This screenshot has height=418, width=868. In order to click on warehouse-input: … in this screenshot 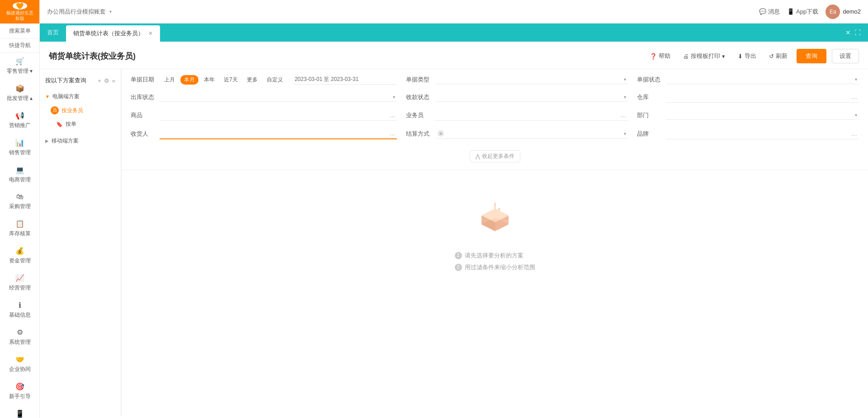, I will do `click(762, 97)`.